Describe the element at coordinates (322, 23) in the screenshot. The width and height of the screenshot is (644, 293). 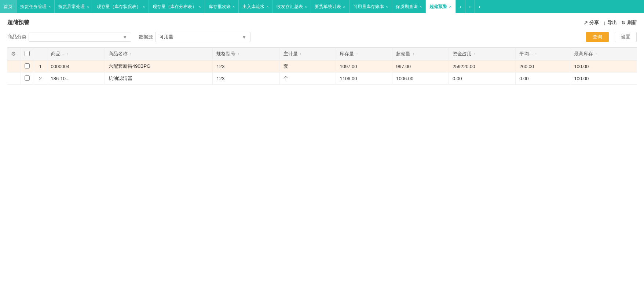
I see `page-title-row: 超储预警 ↗ 分享 ↓ 导出 ↻ 刷新` at that location.